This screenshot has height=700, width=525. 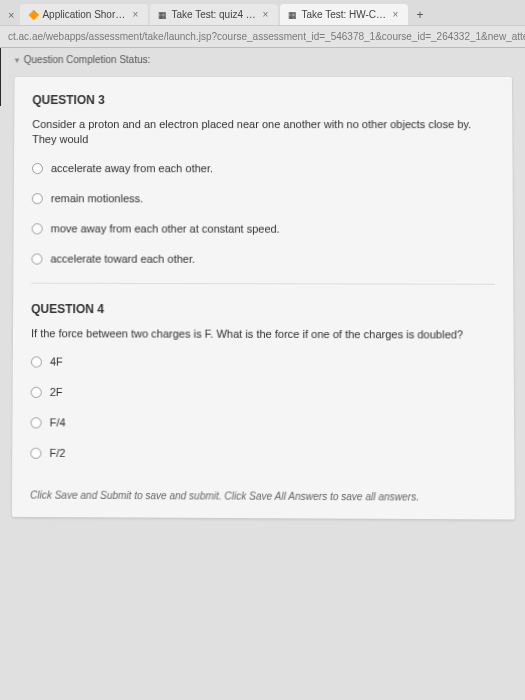 I want to click on divider, so click(x=263, y=283).